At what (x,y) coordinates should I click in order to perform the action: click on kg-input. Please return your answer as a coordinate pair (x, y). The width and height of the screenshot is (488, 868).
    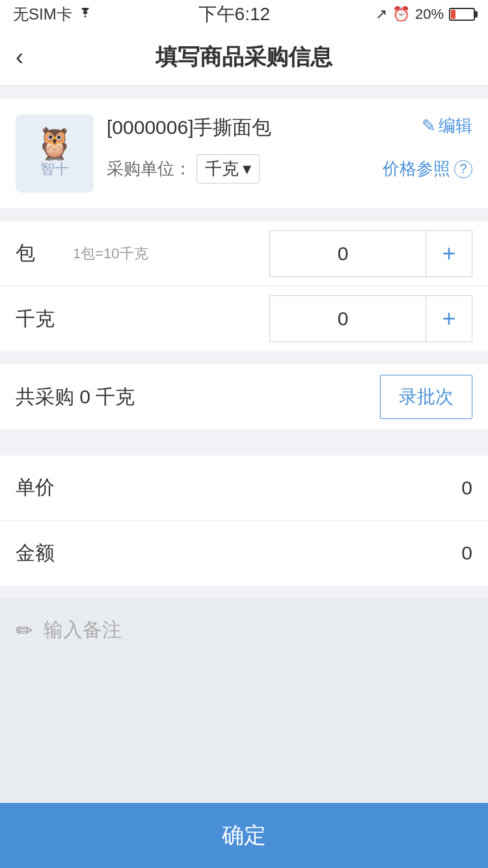
    Looking at the image, I should click on (347, 319).